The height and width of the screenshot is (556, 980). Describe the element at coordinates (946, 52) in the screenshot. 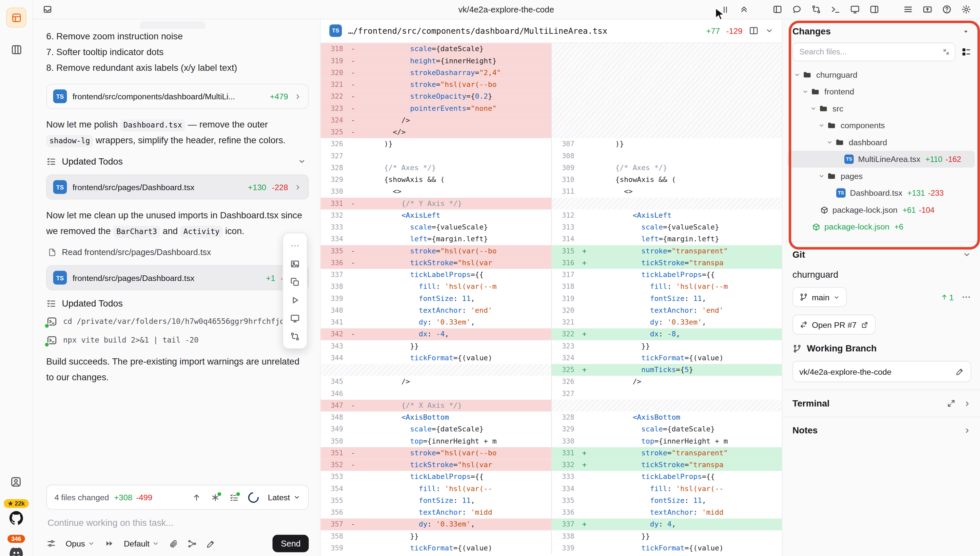

I see `shrink-icon` at that location.